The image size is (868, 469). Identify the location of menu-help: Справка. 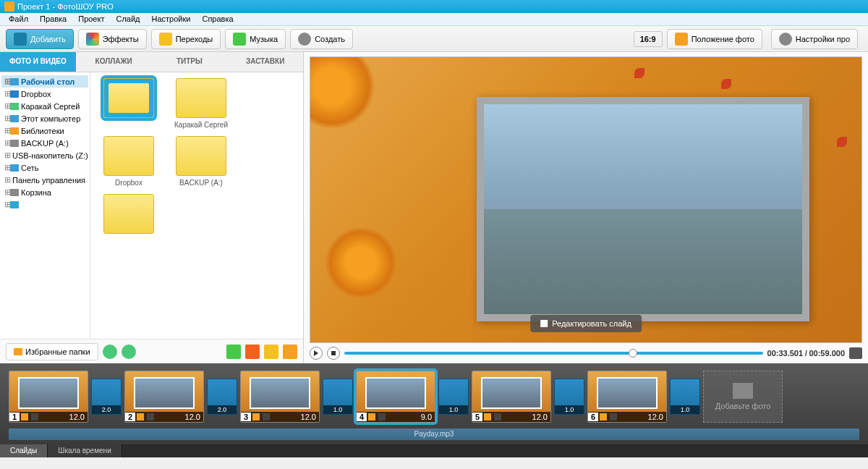
(217, 19).